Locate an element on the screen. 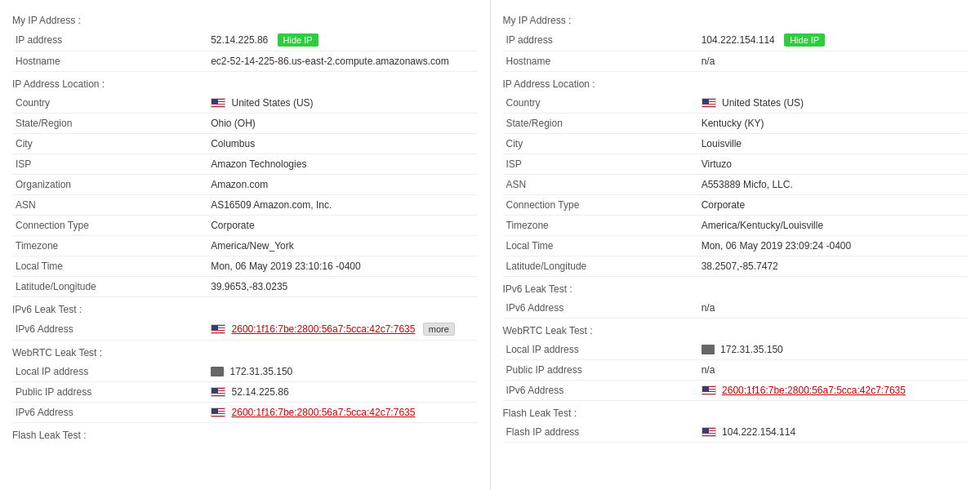 The width and height of the screenshot is (980, 490). left-ll-value: 39.9653,-83.0235 is located at coordinates (342, 287).